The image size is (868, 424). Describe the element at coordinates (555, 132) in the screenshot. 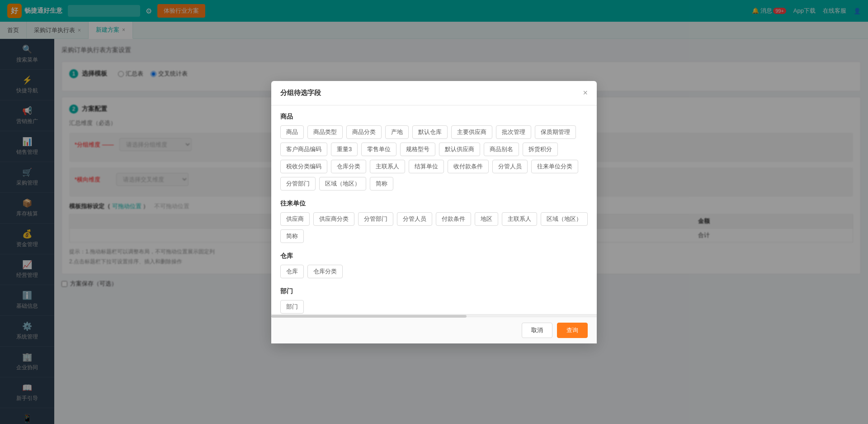

I see `field-tag-expiry-mgmt: 保质期管理` at that location.